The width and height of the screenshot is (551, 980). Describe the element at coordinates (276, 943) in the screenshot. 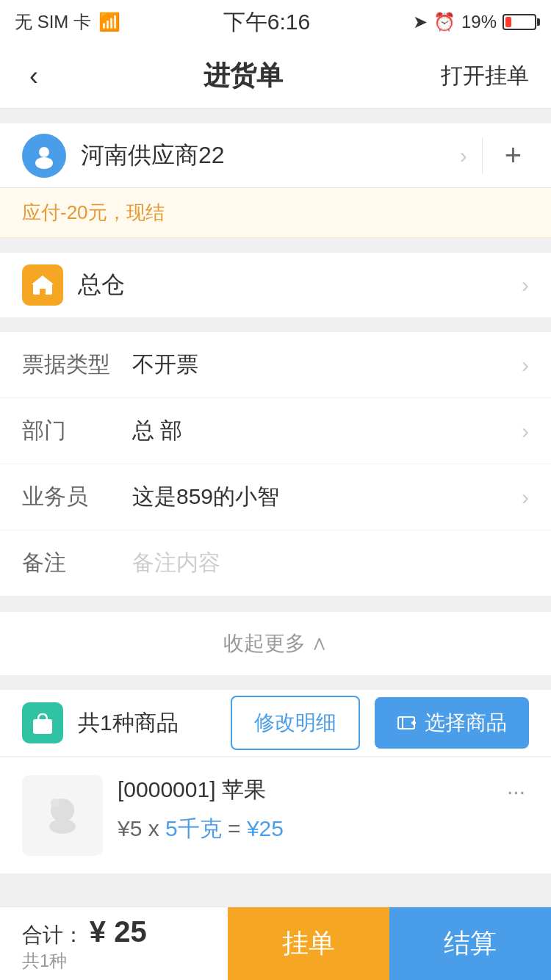

I see `bottom-bar: 合计： ¥ 25 共1种 挂单 结算` at that location.